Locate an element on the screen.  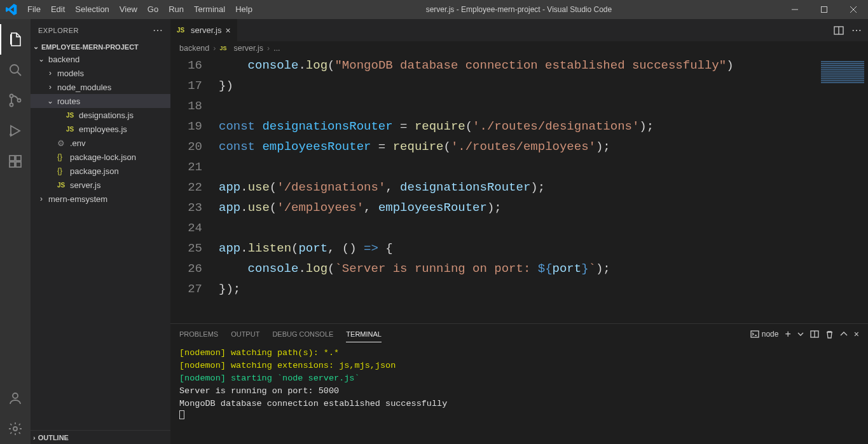
breadcrumb: backend › JS server.js › ... is located at coordinates (519, 48).